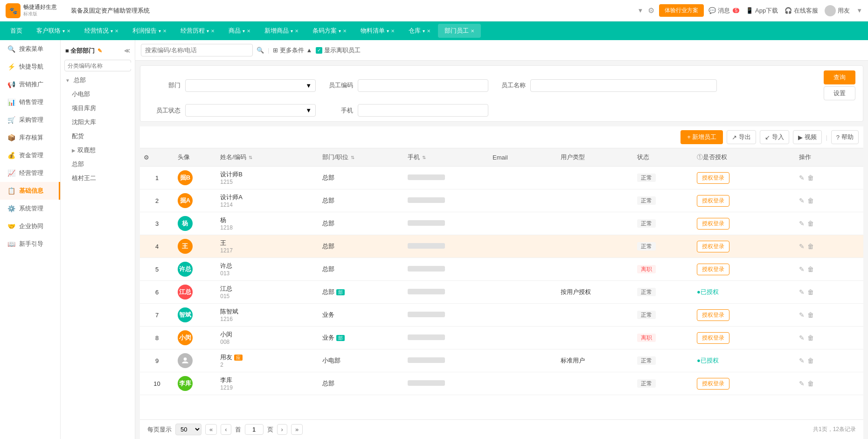  Describe the element at coordinates (840, 77) in the screenshot. I see `query-btn: 查询` at that location.